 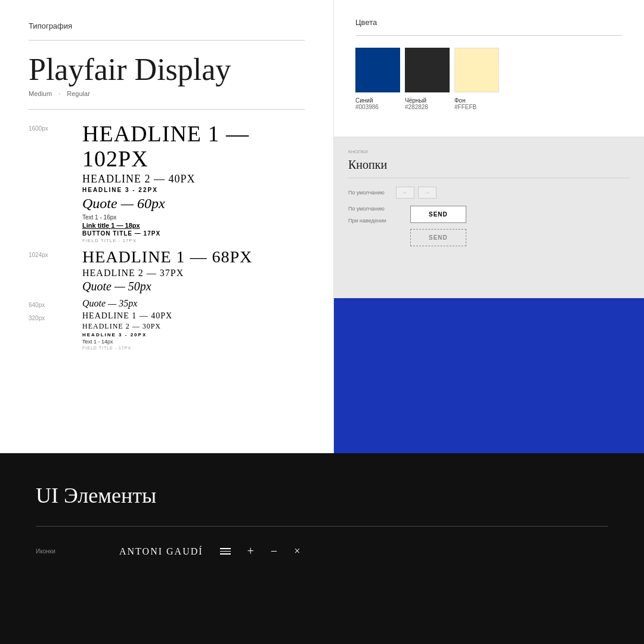 What do you see at coordinates (193, 273) in the screenshot?
I see `h2-1024: HEADLINE 2 — 37PX` at bounding box center [193, 273].